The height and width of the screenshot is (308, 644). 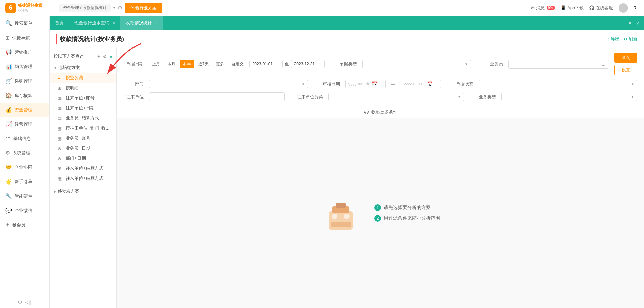 What do you see at coordinates (558, 84) in the screenshot?
I see `doc-status-field: ▾` at bounding box center [558, 84].